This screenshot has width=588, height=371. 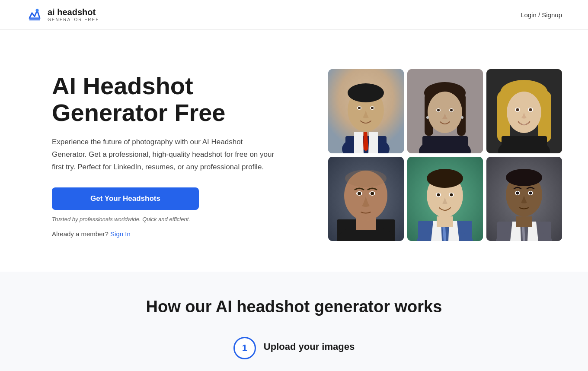 I want to click on steps-row: 1 Upload your images, so click(x=294, y=348).